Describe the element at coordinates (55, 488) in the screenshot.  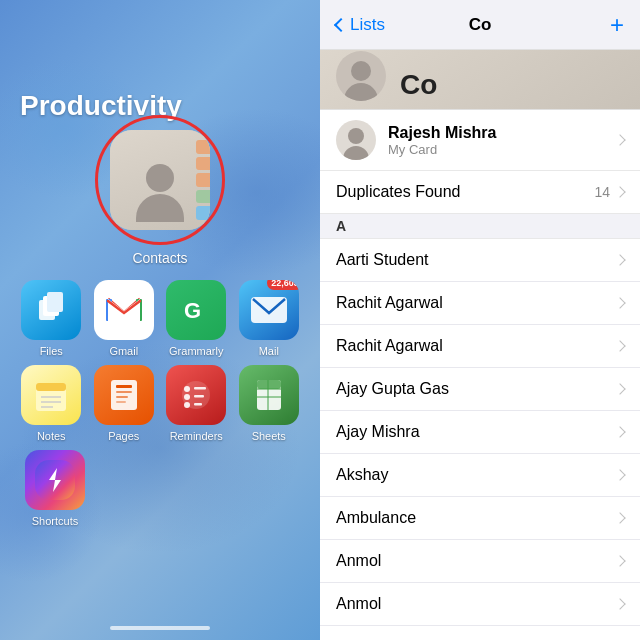
I see `shortcuts-app: Shortcuts` at that location.